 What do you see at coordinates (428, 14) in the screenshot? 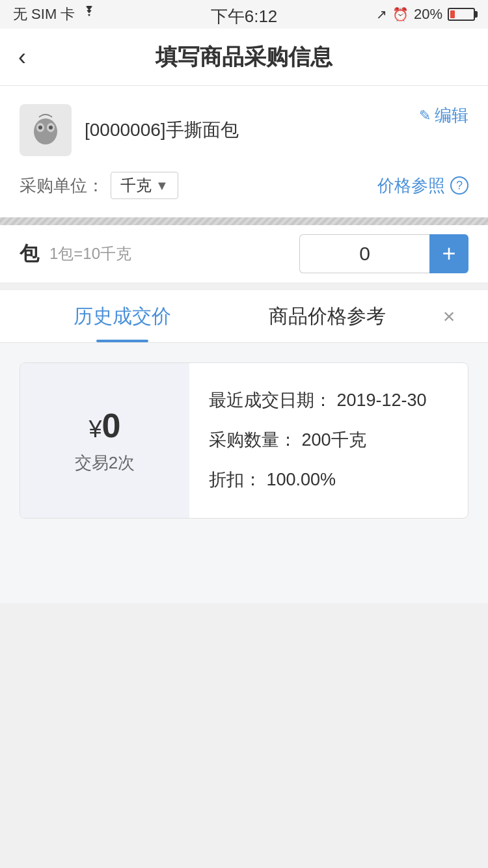
I see `battery-percent: 20%` at bounding box center [428, 14].